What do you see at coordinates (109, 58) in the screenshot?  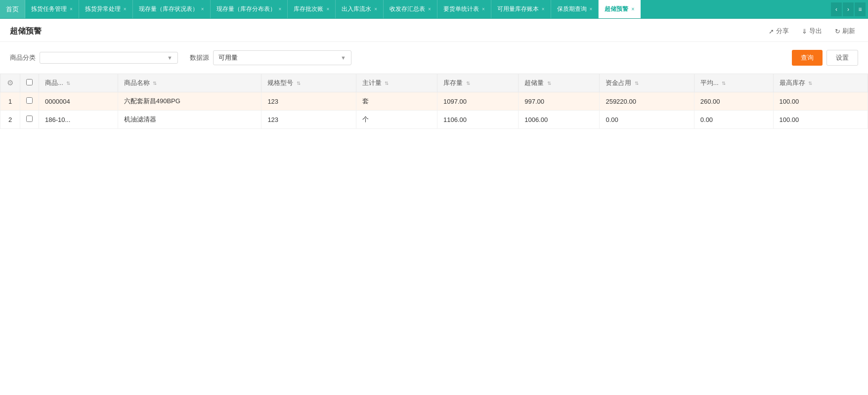 I see `category-select: ▼` at bounding box center [109, 58].